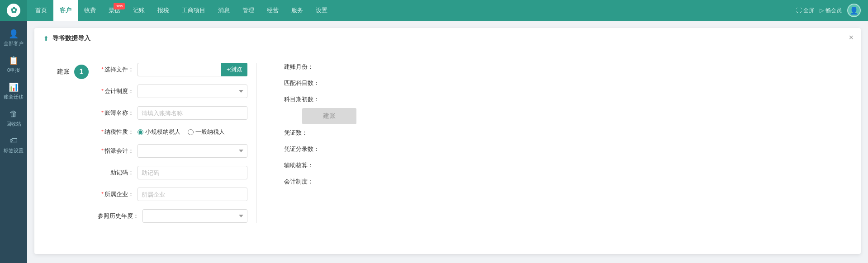  Describe the element at coordinates (338, 182) in the screenshot. I see `acc-system-row: 会计制度：` at that location.